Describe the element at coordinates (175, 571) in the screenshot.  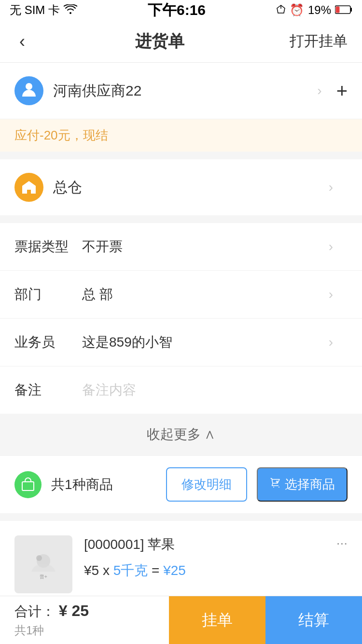
I see `price-total: ¥25` at that location.